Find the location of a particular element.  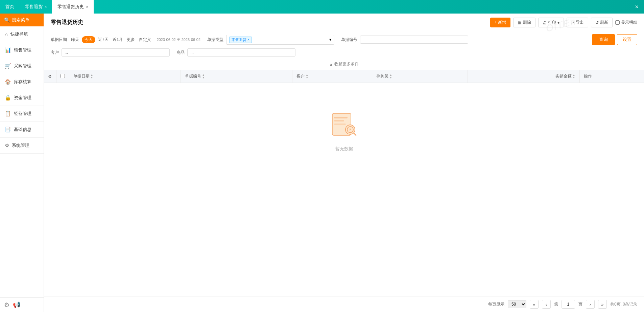

tab-retail-return: 零售退货 × is located at coordinates (36, 7).